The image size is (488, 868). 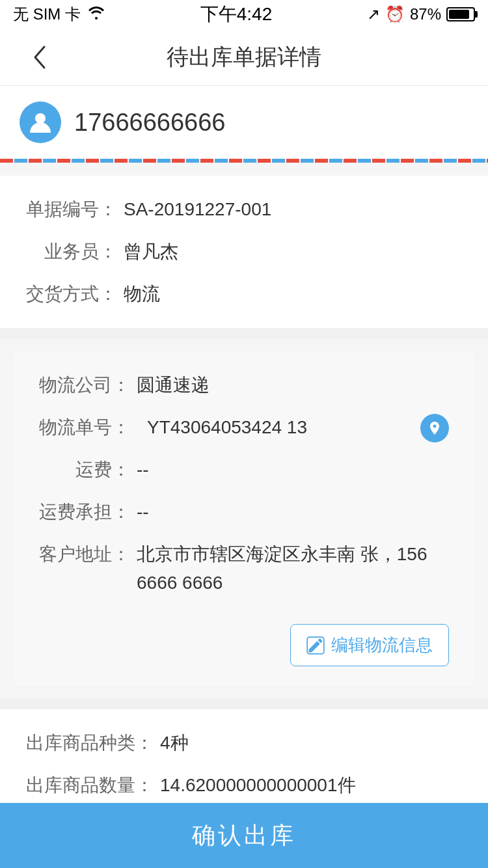 What do you see at coordinates (426, 14) in the screenshot?
I see `battery-text: 87%` at bounding box center [426, 14].